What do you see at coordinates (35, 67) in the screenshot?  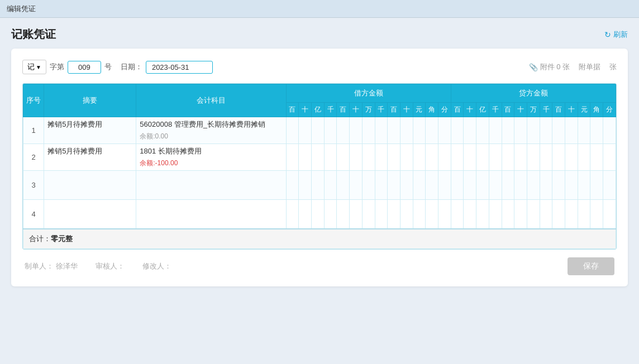 I see `voucher-type-button: 记 ▼` at bounding box center [35, 67].